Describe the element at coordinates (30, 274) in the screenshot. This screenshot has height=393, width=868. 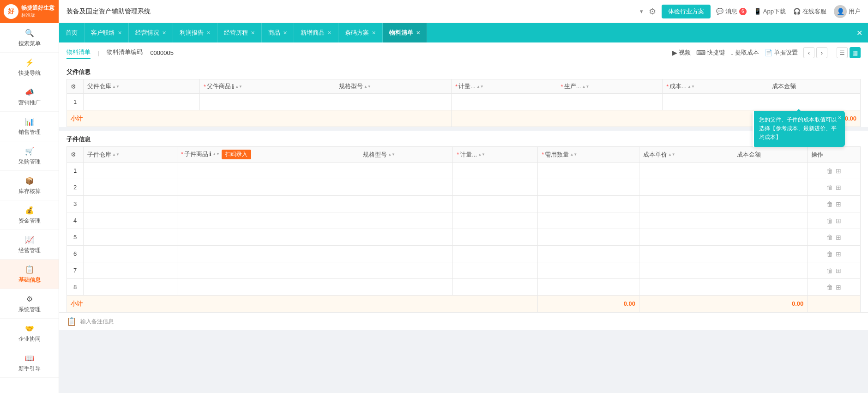
I see `sidebar-item-8: 📋基础信息` at that location.